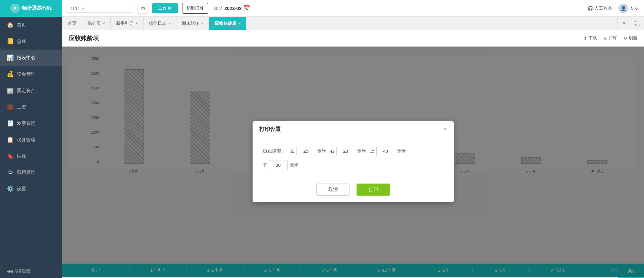  I want to click on sidebar-label-assets: 固定资产, so click(26, 91).